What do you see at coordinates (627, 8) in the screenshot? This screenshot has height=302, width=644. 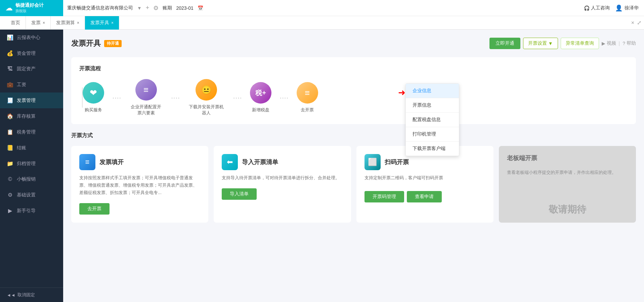 I see `user-info: 👤 徐泽华` at bounding box center [627, 8].